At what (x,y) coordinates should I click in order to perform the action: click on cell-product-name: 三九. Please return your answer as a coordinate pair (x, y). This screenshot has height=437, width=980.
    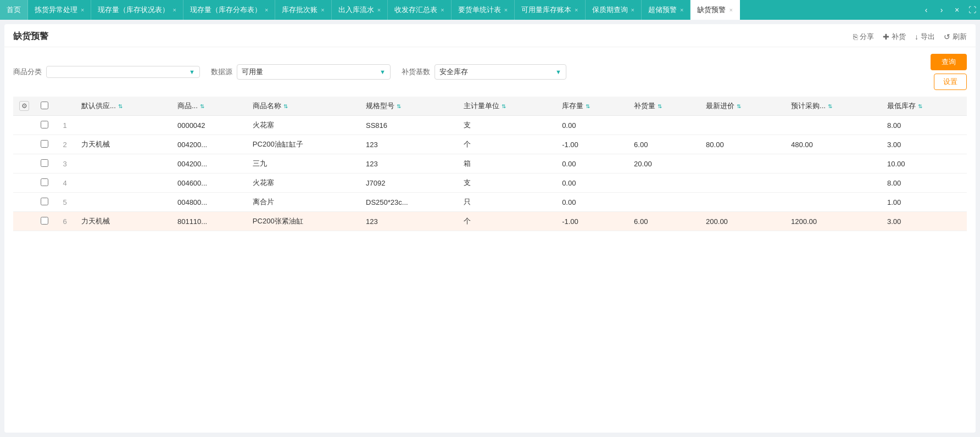
    Looking at the image, I should click on (304, 164).